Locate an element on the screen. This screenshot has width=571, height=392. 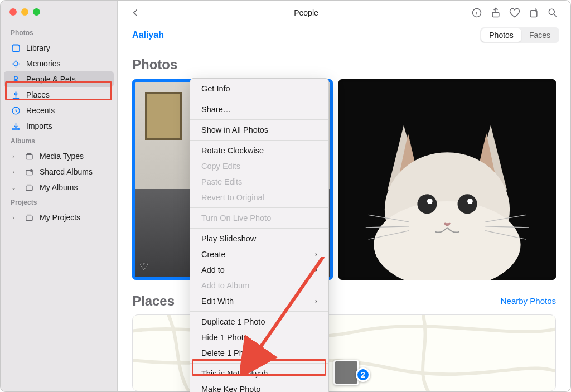
sidebar-item-label: Recents is located at coordinates (40, 110).